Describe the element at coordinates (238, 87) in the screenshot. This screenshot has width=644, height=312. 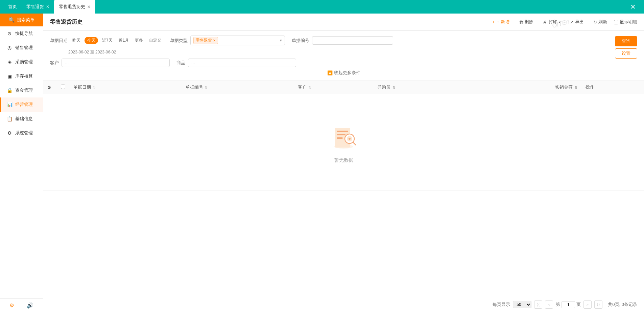
I see `th-voucher-no: 单据编号 ⇅` at that location.